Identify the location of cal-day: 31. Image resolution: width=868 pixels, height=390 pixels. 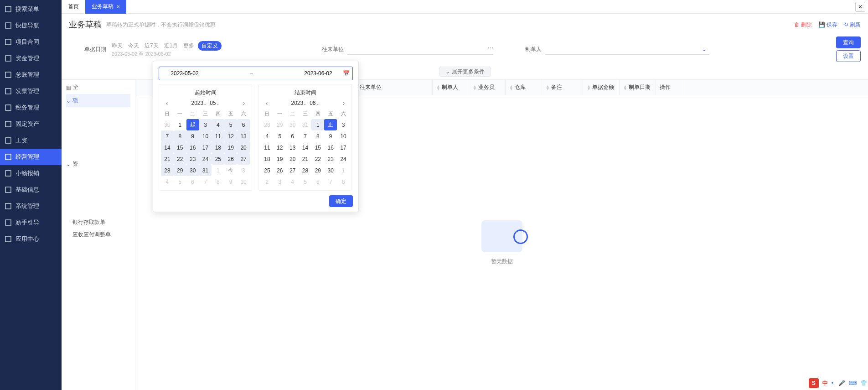
(206, 171).